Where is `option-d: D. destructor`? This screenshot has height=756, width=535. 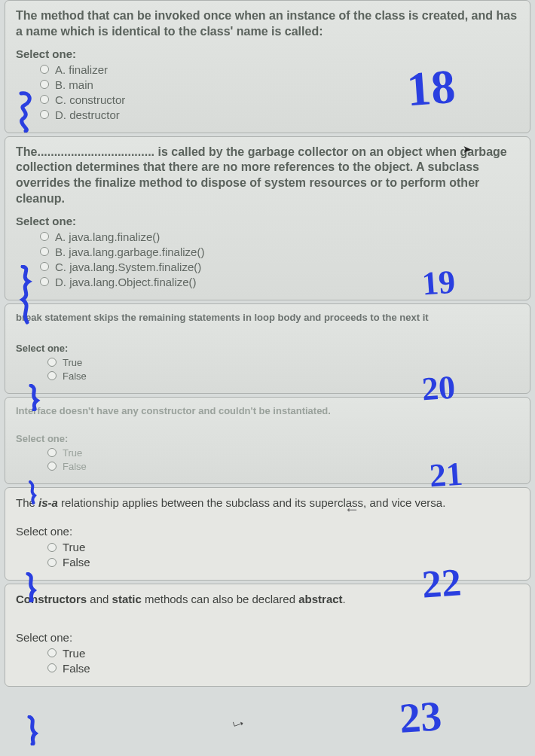
option-d: D. destructor is located at coordinates (280, 114).